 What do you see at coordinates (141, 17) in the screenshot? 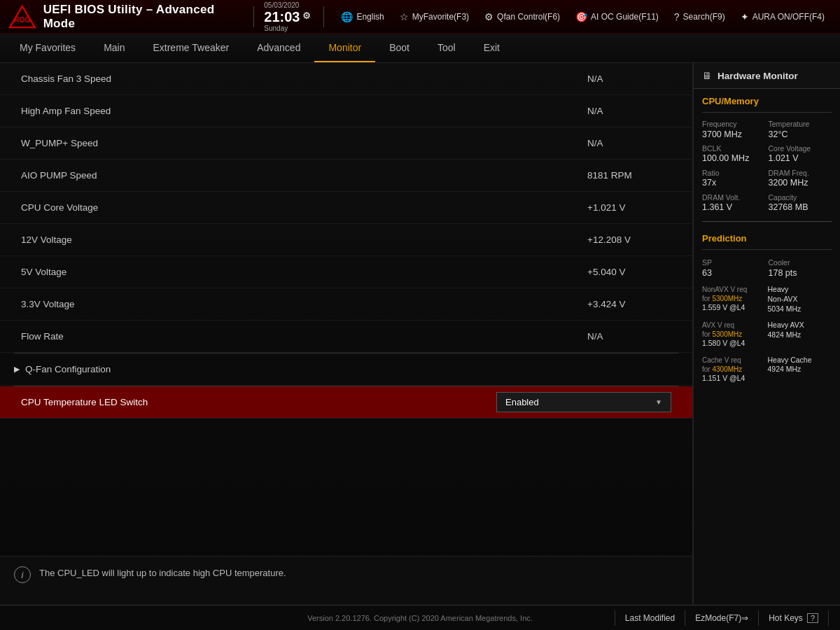
I see `app-title: UEFI BIOS Utility – Advanced Mode` at bounding box center [141, 17].